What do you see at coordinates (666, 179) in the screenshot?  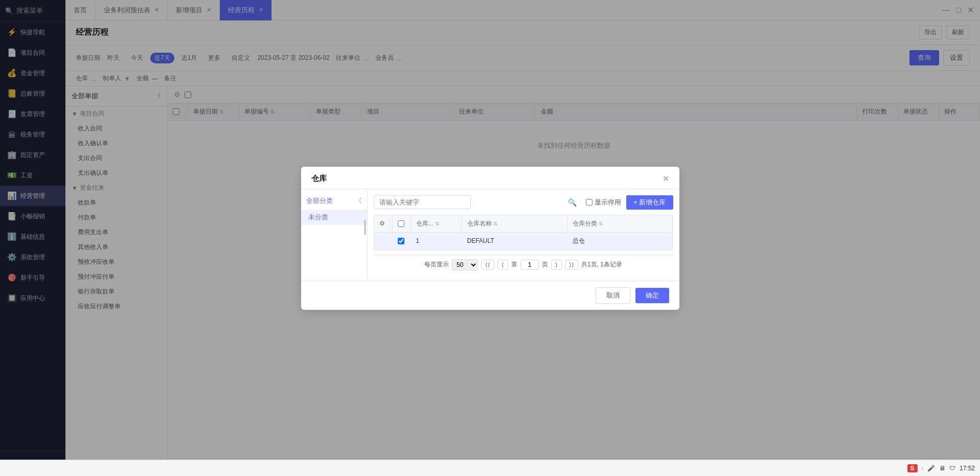 I see `modal-close-btn: ✕` at bounding box center [666, 179].